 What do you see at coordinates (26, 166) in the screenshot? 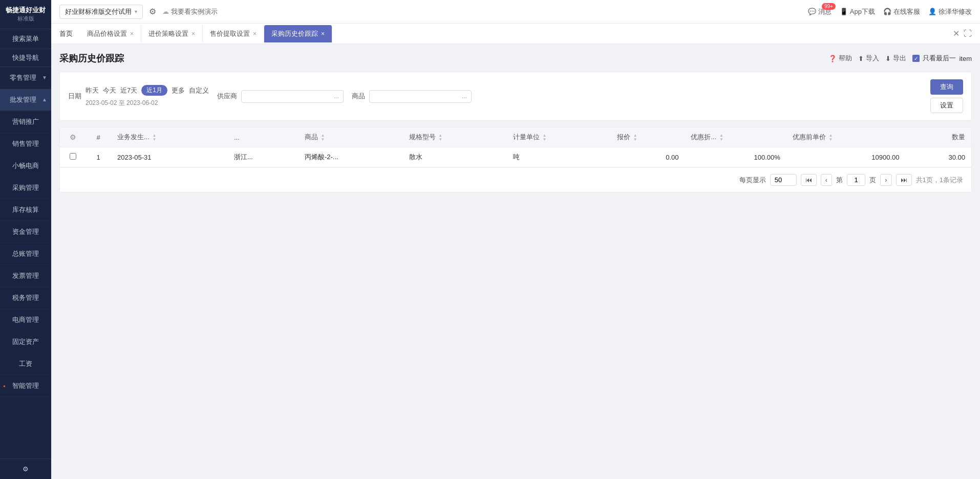
I see `sidebar-item-ecom-small: 小畅电商` at bounding box center [26, 166].